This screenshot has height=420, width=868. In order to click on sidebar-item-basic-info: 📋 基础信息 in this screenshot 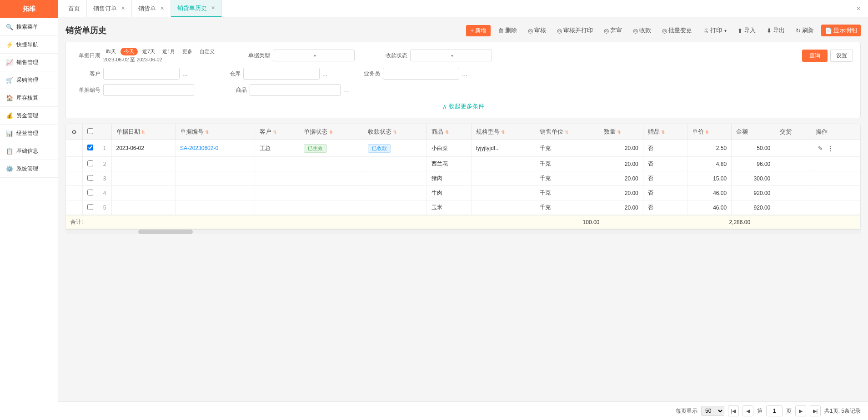, I will do `click(29, 151)`.